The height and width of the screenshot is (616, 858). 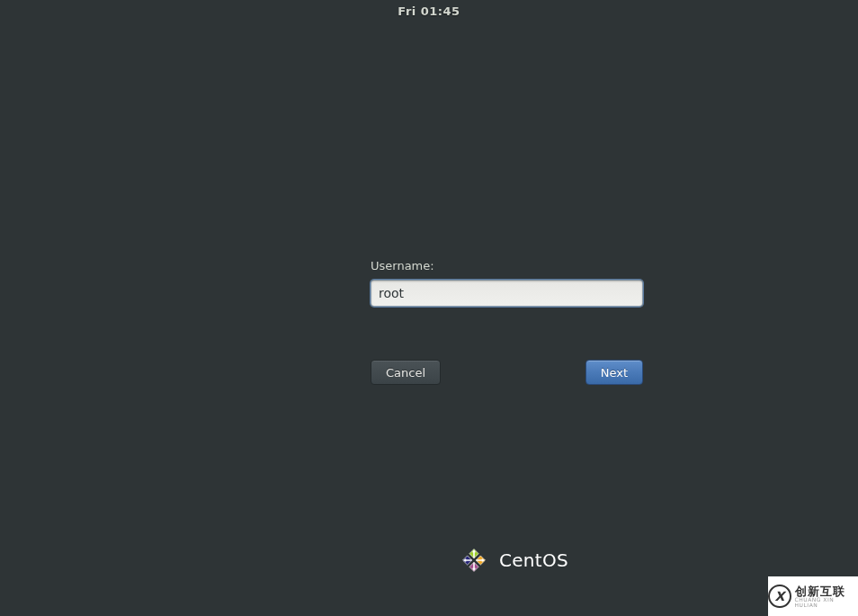 What do you see at coordinates (507, 266) in the screenshot?
I see `username-label: Username:` at bounding box center [507, 266].